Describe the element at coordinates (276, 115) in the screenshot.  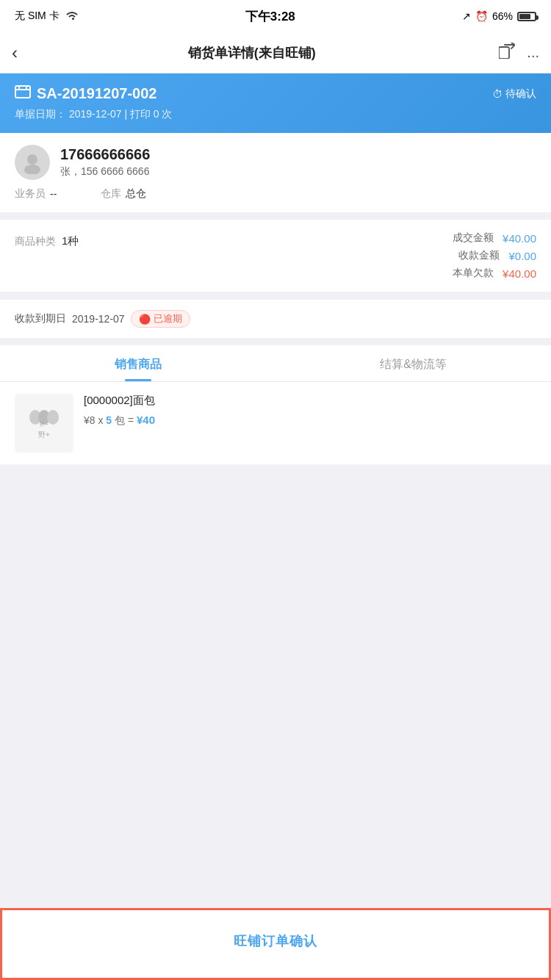
I see `order-date: 单据日期： 2019-12-07 | 打印 0 次` at that location.